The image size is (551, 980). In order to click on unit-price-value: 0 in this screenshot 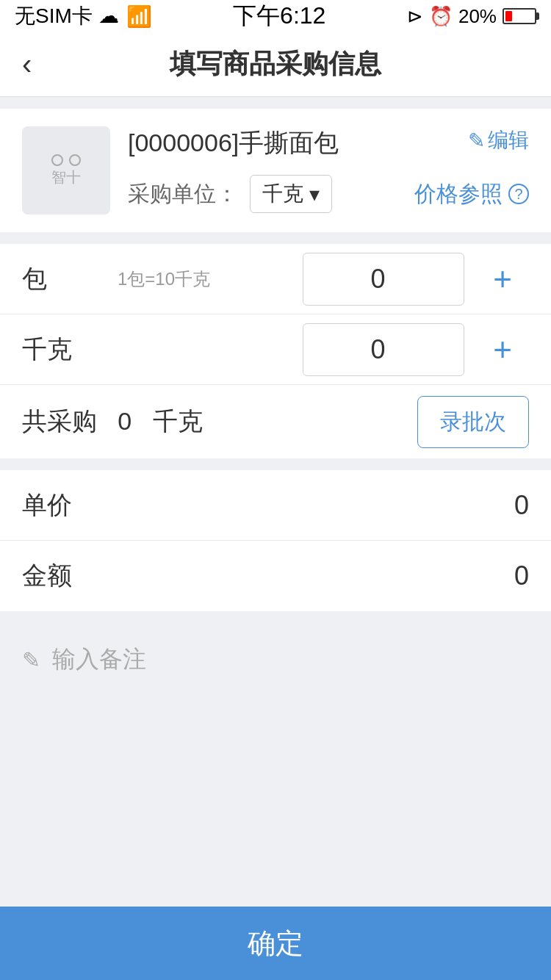, I will do `click(522, 505)`.